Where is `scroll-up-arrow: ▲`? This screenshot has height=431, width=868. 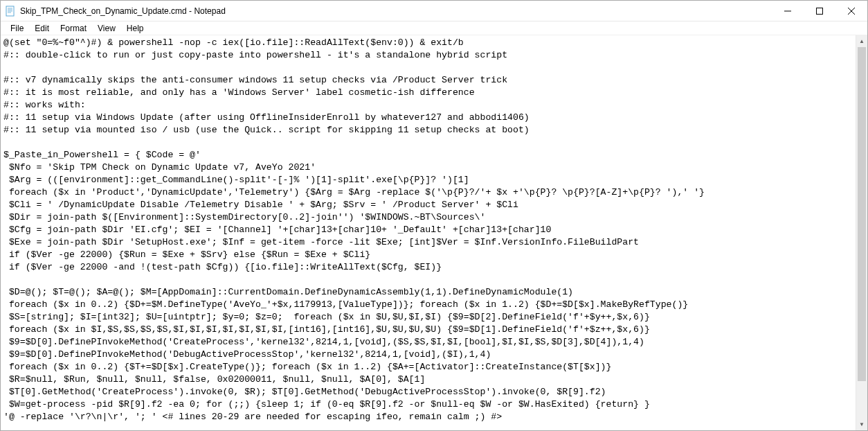 scroll-up-arrow: ▲ is located at coordinates (862, 42).